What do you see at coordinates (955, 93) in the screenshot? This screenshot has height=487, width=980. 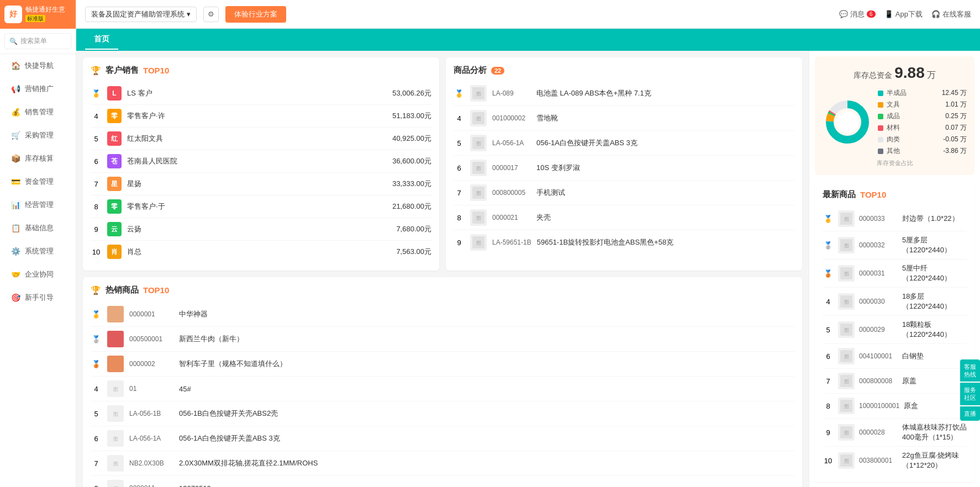 I see `legend-value: 12.45 万` at bounding box center [955, 93].